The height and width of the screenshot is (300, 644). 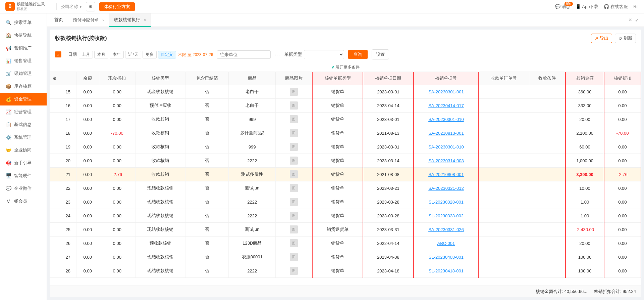 What do you see at coordinates (56, 7) in the screenshot?
I see `divider` at bounding box center [56, 7].